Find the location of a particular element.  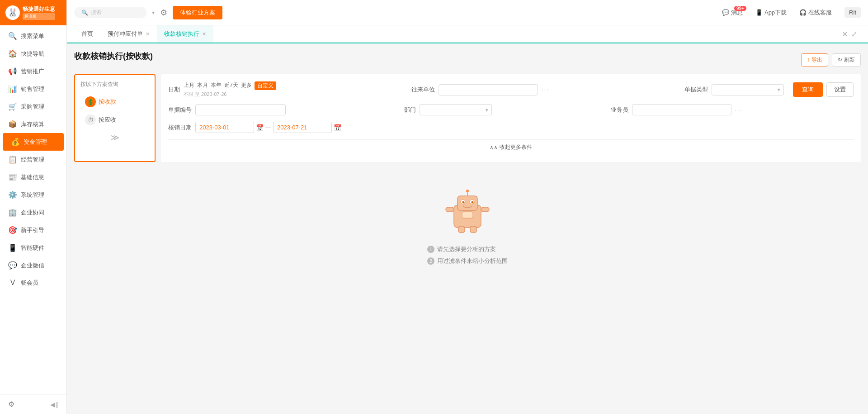

corp-wechat-icon: 💬 is located at coordinates (13, 265).